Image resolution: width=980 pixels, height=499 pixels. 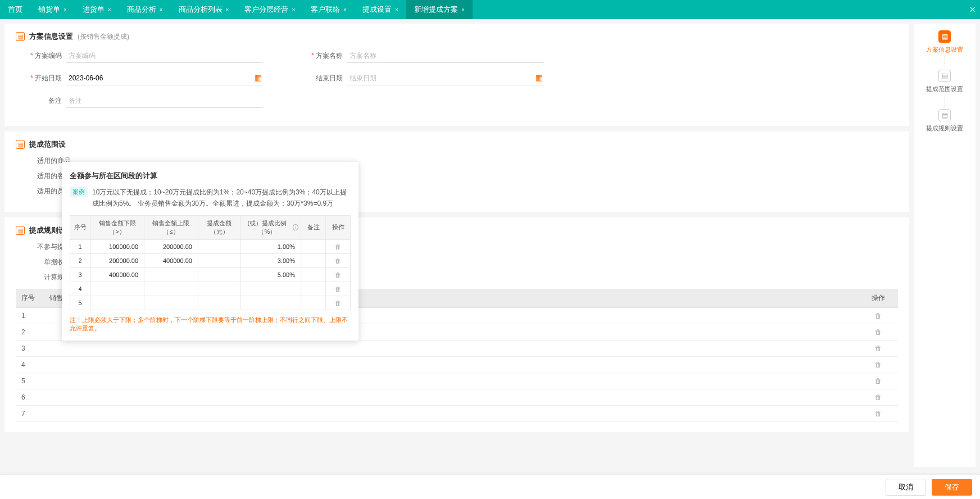 I want to click on section-title: 提成规则设, so click(x=47, y=230).